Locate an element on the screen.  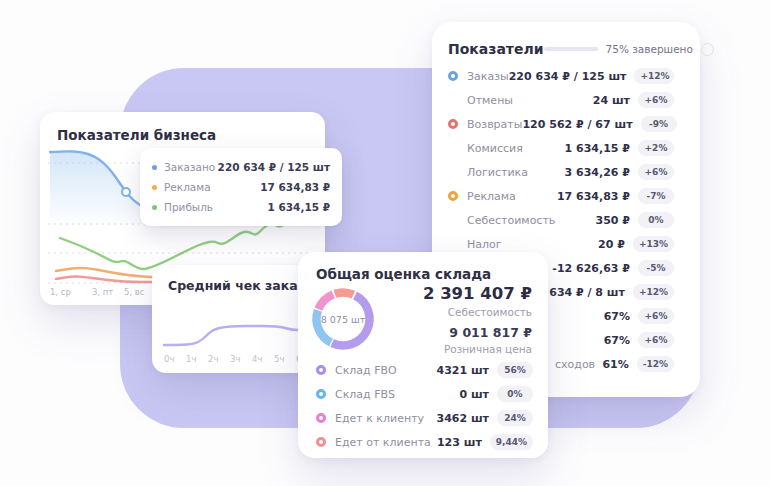
kpi-row: Заказы 220 634 ₽ / 125 шт +12% is located at coordinates (561, 76).